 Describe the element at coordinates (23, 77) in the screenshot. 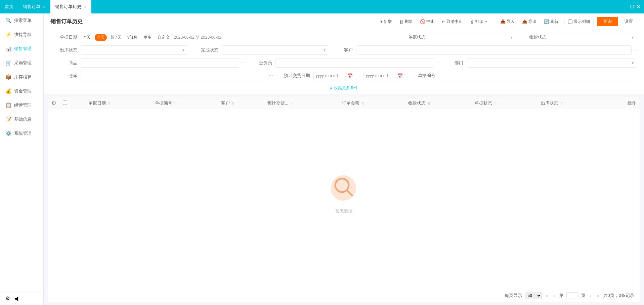

I see `sidebar-item-inventory-check-label: 库存核算` at that location.